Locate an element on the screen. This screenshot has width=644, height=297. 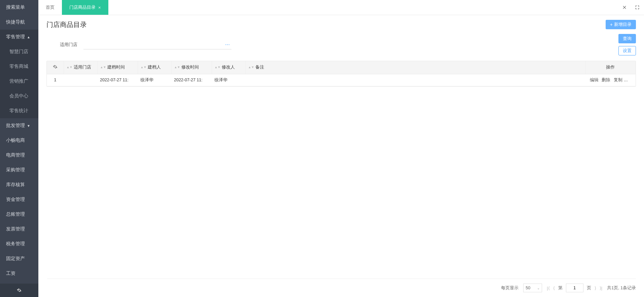
sidebar-item-invoice-mgmt: 发票管理 is located at coordinates (19, 229).